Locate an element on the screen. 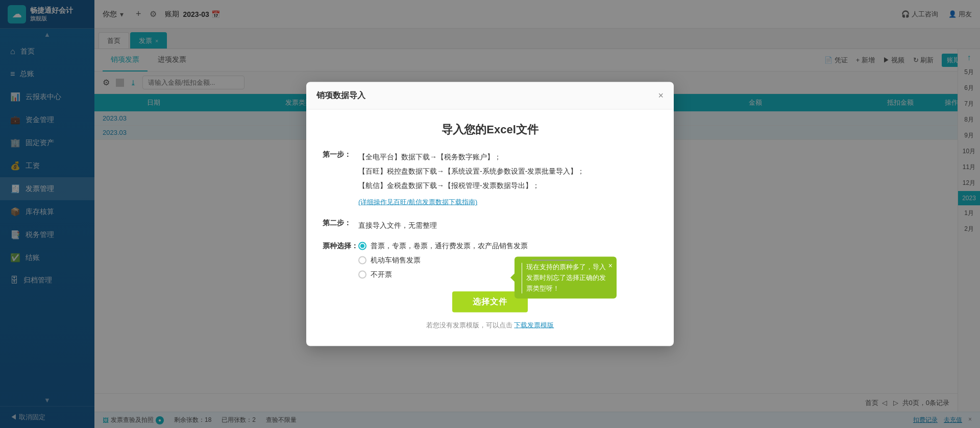  step2-content: 直接导入文件，无需整理 is located at coordinates (398, 225).